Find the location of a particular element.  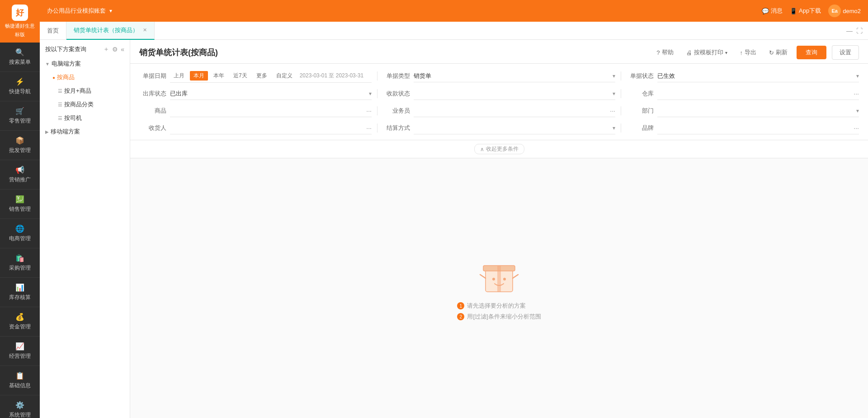

date-tab-this-month: 本月 is located at coordinates (199, 76).